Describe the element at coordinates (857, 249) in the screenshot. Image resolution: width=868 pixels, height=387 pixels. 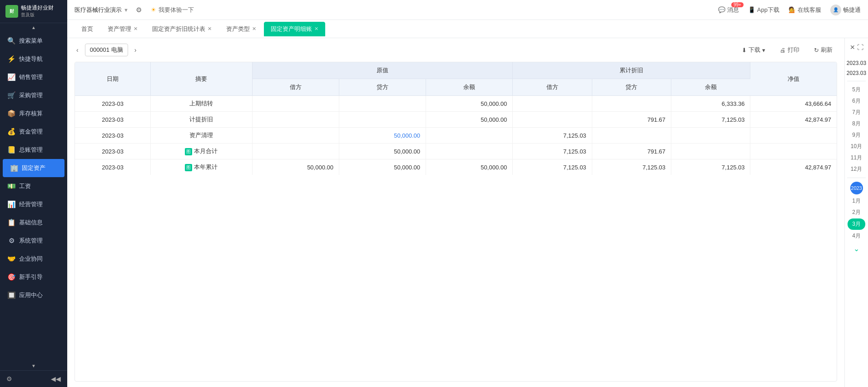
I see `right-panel-down-nav: ⌄` at that location.